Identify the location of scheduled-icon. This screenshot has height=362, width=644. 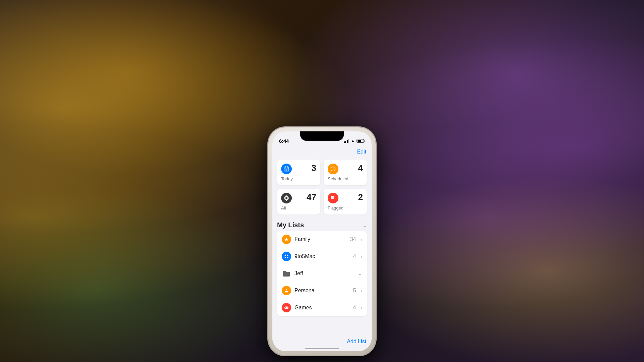
(333, 169).